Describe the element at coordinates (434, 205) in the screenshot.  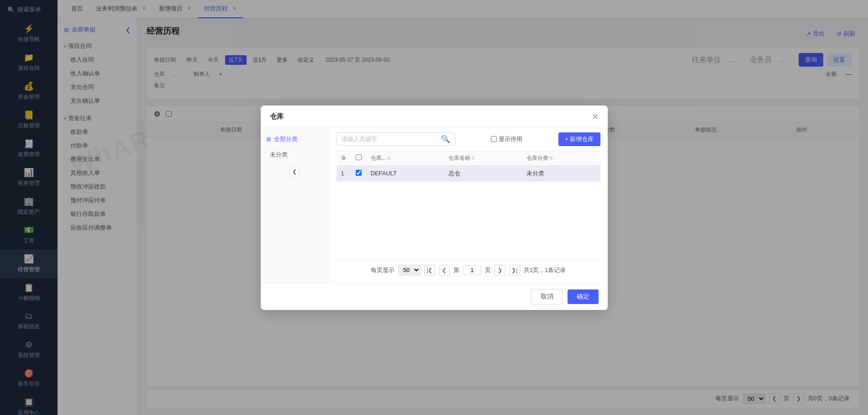
I see `dialog-body: ⊞ 全部分类 未分类 ❮ 🔍` at that location.